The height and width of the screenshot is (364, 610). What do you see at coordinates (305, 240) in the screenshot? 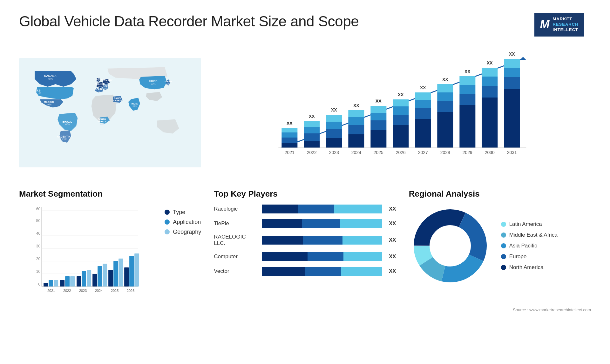
I see `players-list: Racelogic XX TiePie` at bounding box center [305, 240].